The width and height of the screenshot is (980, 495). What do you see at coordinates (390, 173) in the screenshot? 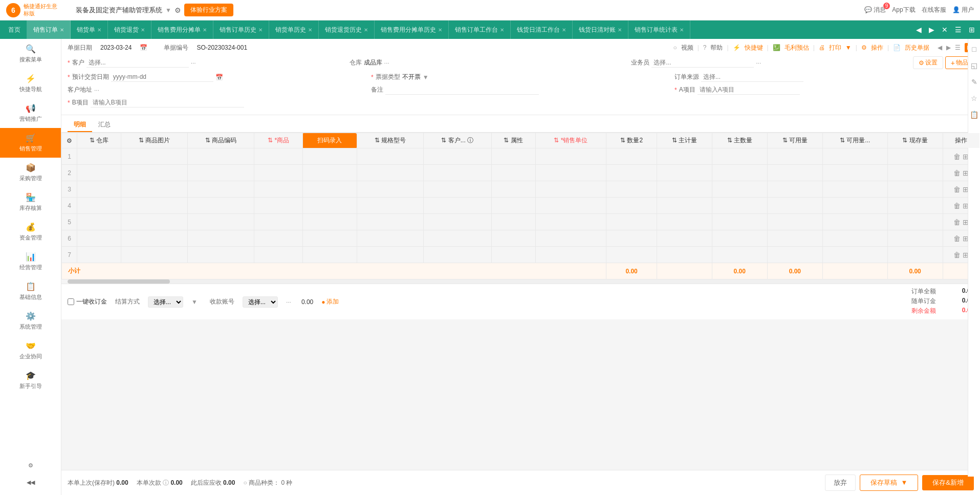
I see `row-2-spec` at bounding box center [390, 173].